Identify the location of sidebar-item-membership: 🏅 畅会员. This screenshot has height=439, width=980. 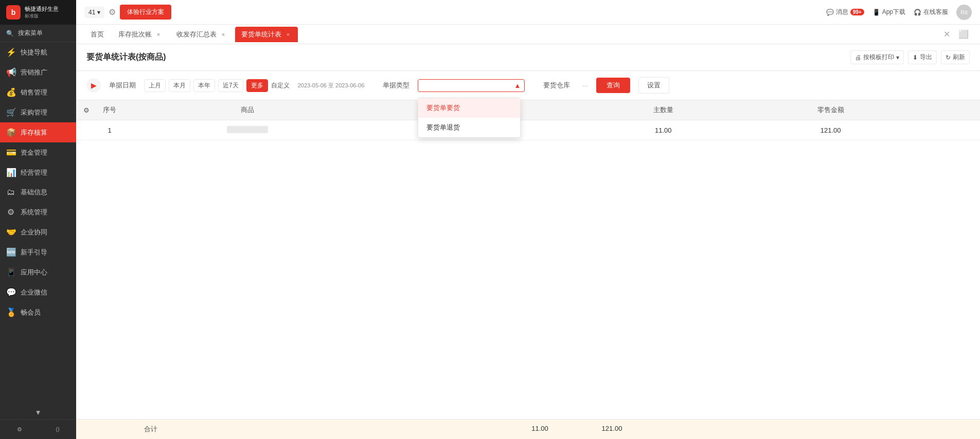
(38, 313).